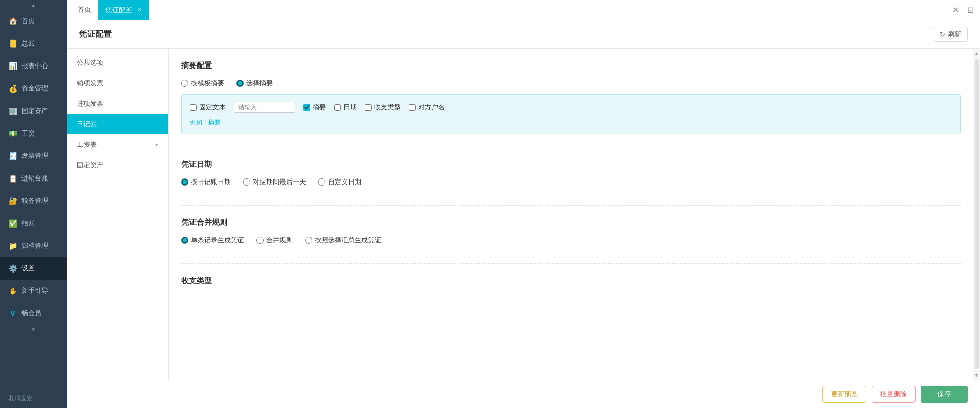 The width and height of the screenshot is (980, 408). Describe the element at coordinates (90, 63) in the screenshot. I see `left-nav-public-label: 公共选项` at that location.